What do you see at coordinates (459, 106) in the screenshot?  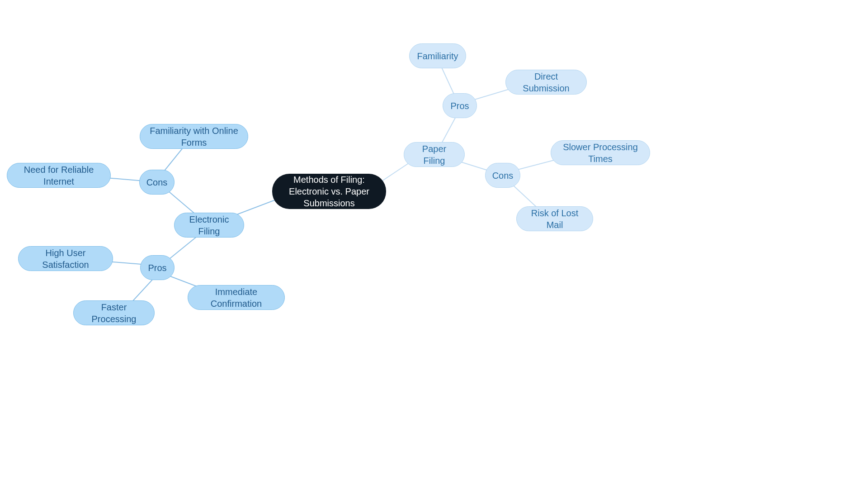 I see `paper-pros-label: Pros` at bounding box center [459, 106].